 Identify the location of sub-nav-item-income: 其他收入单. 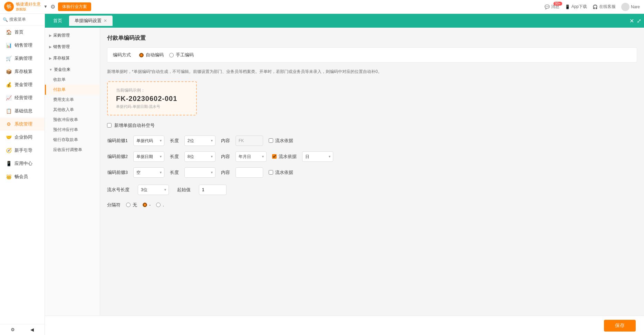
(73, 110).